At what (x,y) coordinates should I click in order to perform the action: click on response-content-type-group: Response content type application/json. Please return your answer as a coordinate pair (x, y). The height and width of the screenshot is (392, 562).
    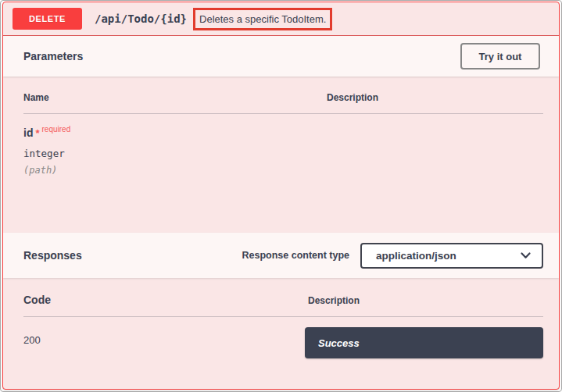
    Looking at the image, I should click on (392, 256).